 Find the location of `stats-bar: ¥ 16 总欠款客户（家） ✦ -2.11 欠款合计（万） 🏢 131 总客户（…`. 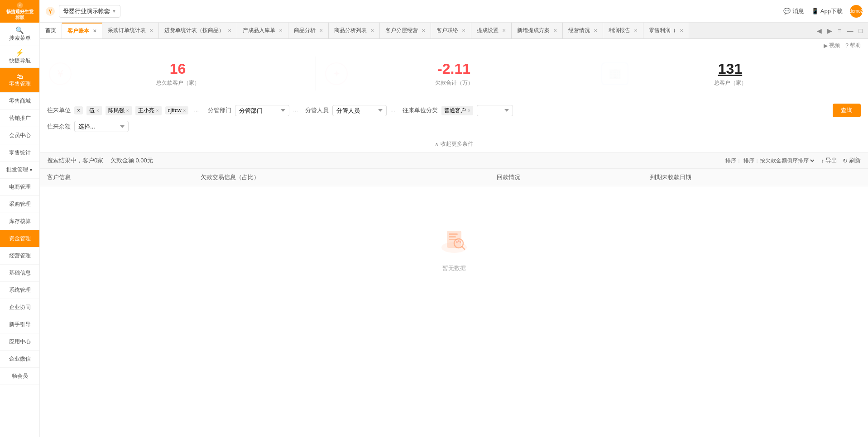

stats-bar: ¥ 16 总欠款客户（家） ✦ -2.11 欠款合计（万） 🏢 131 总客户（… is located at coordinates (454, 74).